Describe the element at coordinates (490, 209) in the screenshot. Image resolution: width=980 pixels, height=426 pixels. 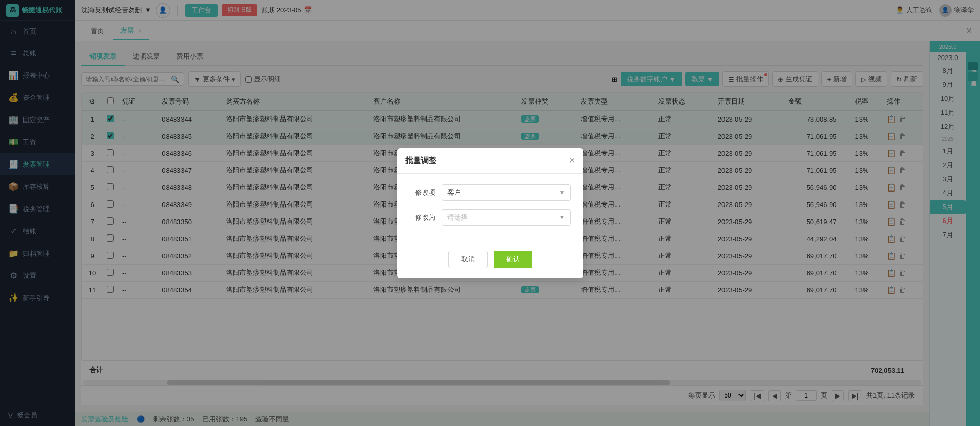
I see `modal-body: 修改项 客户 ▼ 修改为 请选择 ▼` at that location.